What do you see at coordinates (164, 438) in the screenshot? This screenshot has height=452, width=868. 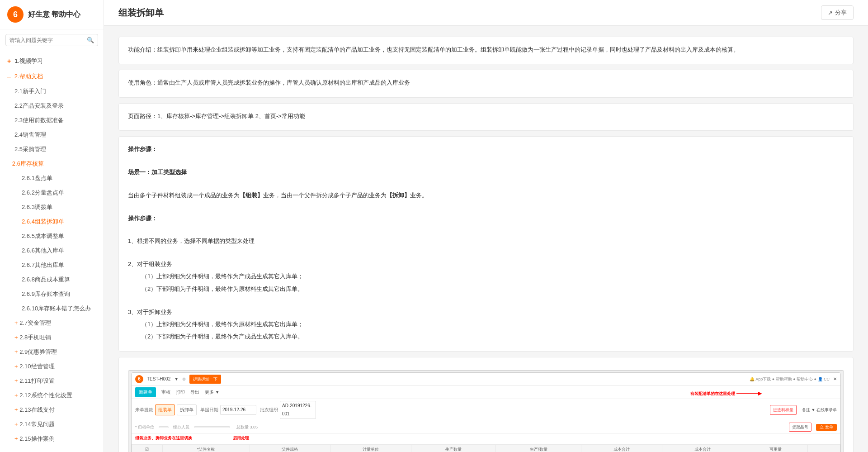 I see `annotation-2: 组装业务、拆卸业务在这里切换` at bounding box center [164, 438].